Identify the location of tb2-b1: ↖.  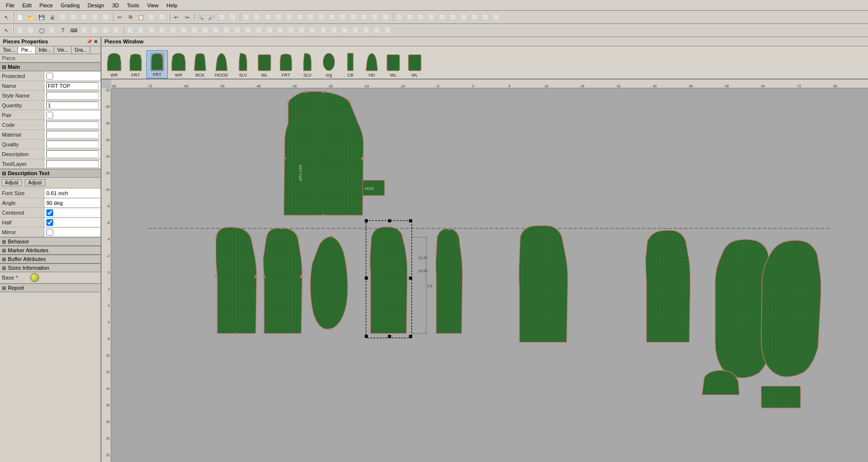
(6, 30).